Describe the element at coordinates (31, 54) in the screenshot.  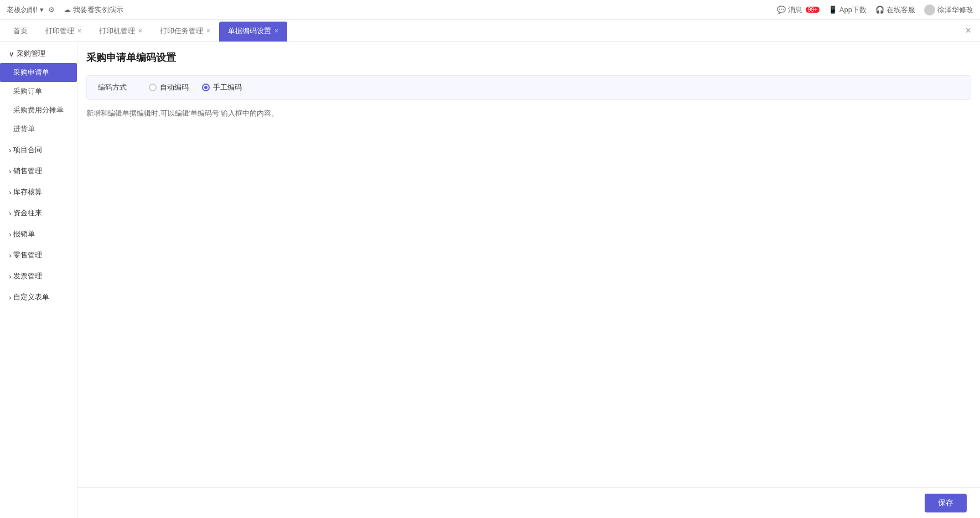
I see `sidebar-group-purchase-label: 采购管理` at that location.